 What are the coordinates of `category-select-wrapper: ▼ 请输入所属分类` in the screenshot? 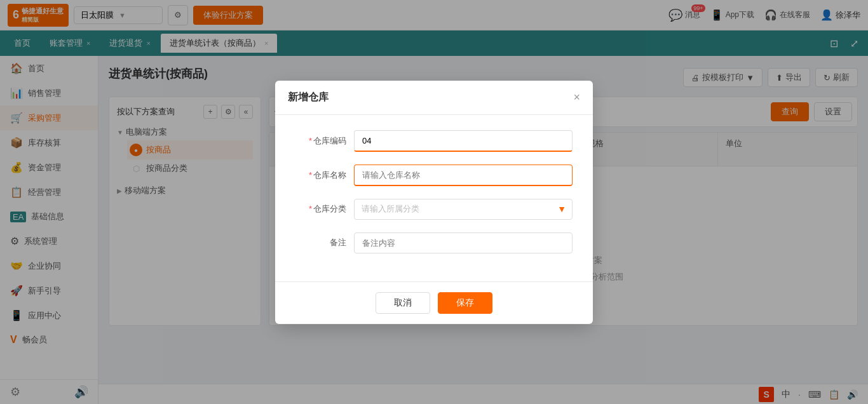 It's located at (463, 210).